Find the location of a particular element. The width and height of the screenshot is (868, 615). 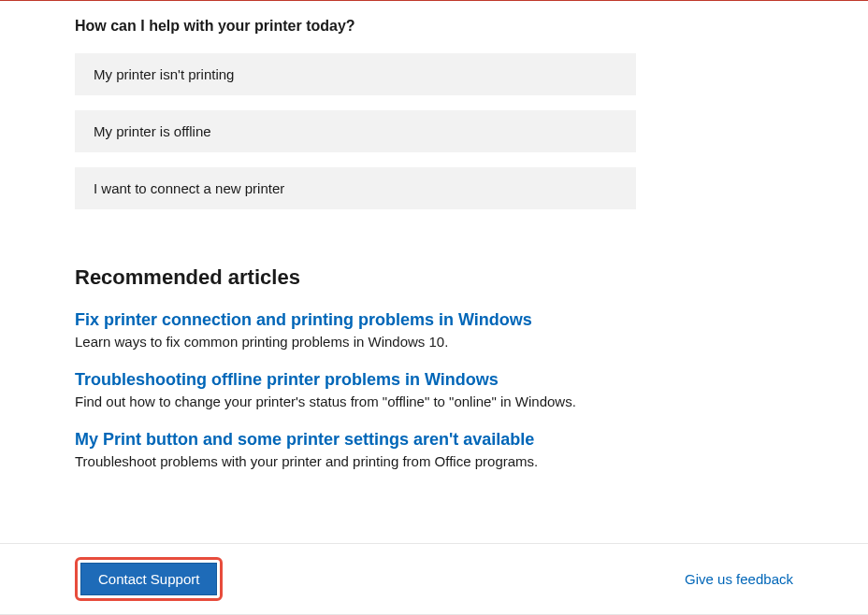

recommended-articles-heading: Recommended articles is located at coordinates (434, 278).